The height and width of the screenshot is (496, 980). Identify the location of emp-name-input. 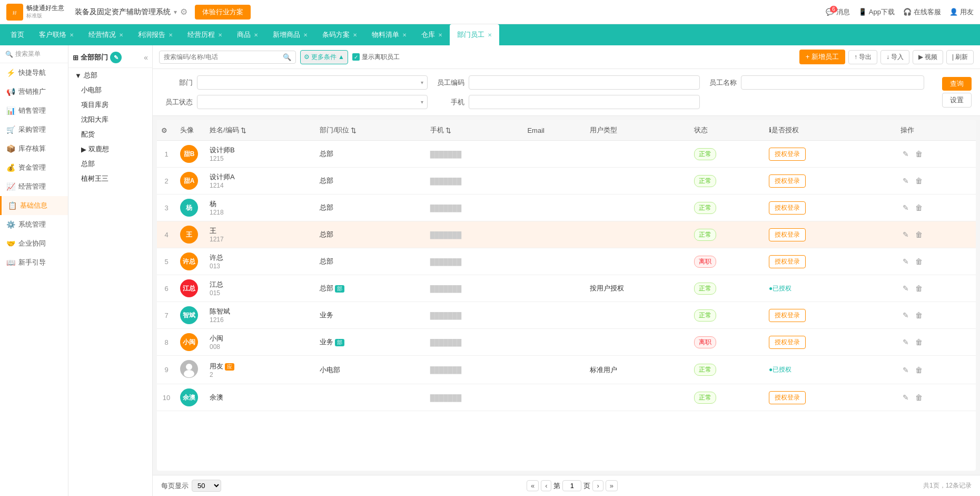
(833, 82).